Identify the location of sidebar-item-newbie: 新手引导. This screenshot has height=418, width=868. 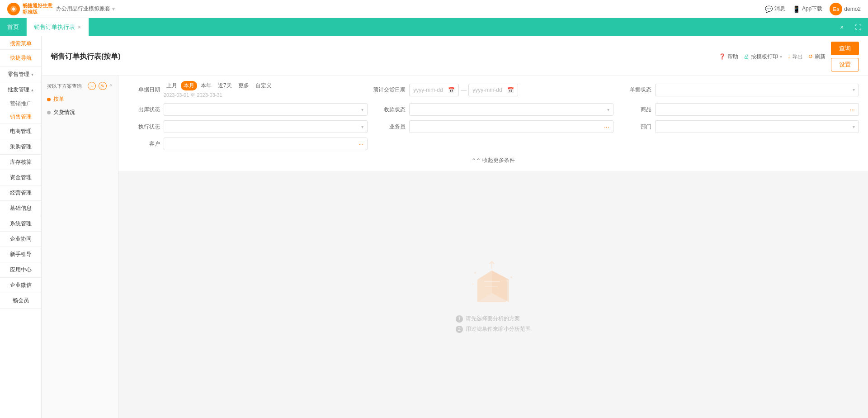
(21, 254).